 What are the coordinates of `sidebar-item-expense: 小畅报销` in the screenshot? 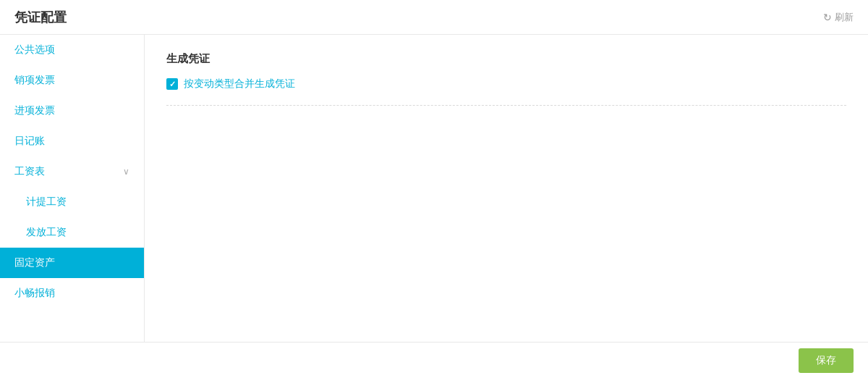 It's located at (72, 293).